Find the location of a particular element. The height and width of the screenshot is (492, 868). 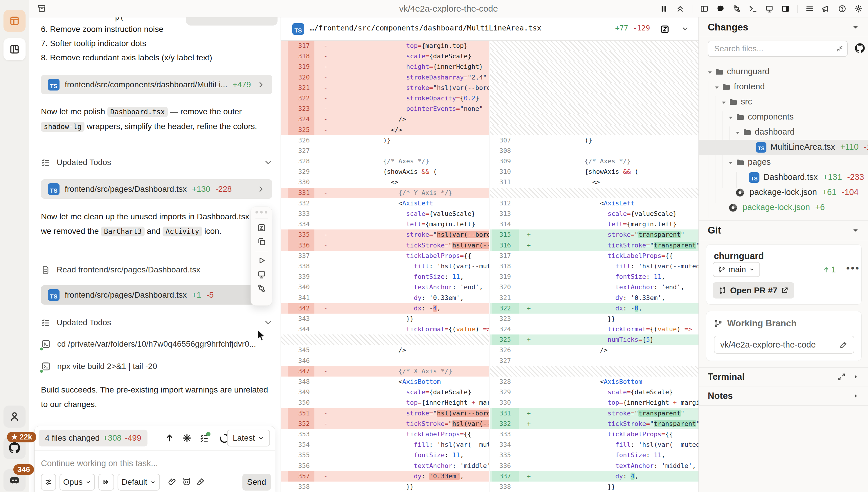

left-rail: ★22k 346 is located at coordinates (15, 246).